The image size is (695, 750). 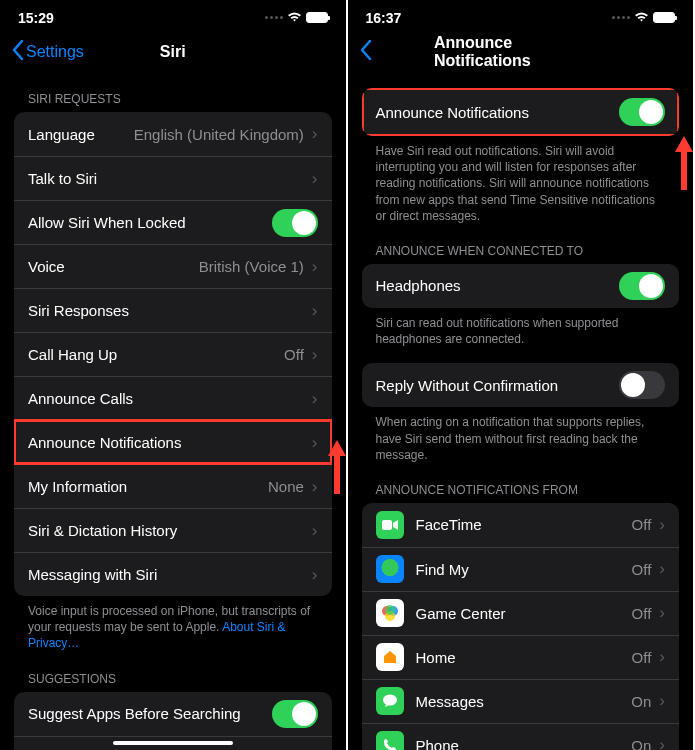 I want to click on row-siri-responses: Siri Responses ›, so click(x=173, y=310).